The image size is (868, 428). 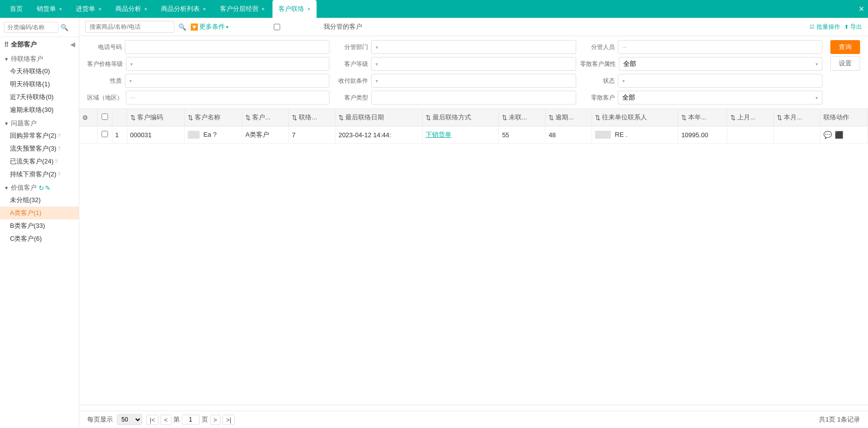 What do you see at coordinates (183, 9) in the screenshot?
I see `nav-product-analysis-list: 商品分析列表 ×` at bounding box center [183, 9].